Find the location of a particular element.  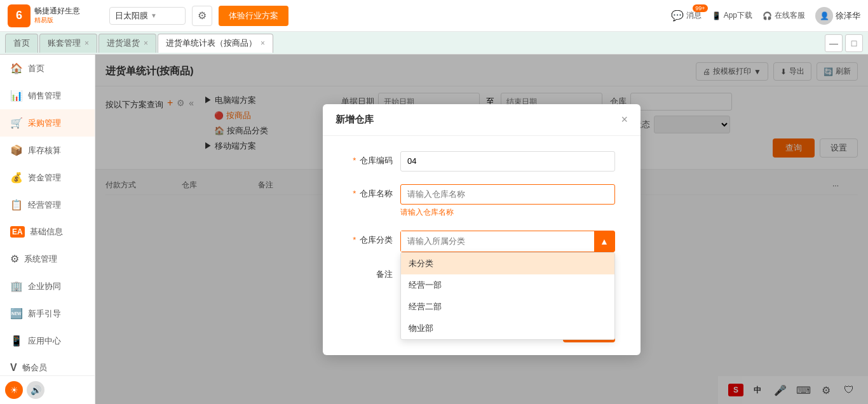

sidebar-item-home: 🏠 首页 is located at coordinates (47, 69).